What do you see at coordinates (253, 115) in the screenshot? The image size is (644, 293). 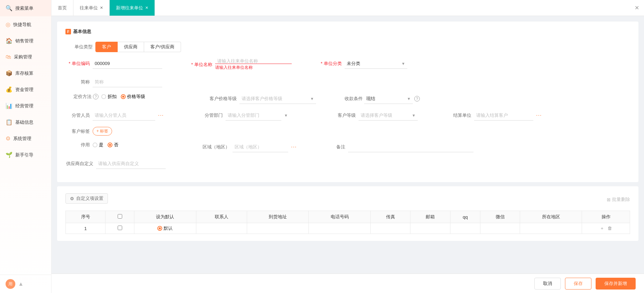 I see `dept-input` at bounding box center [253, 115].